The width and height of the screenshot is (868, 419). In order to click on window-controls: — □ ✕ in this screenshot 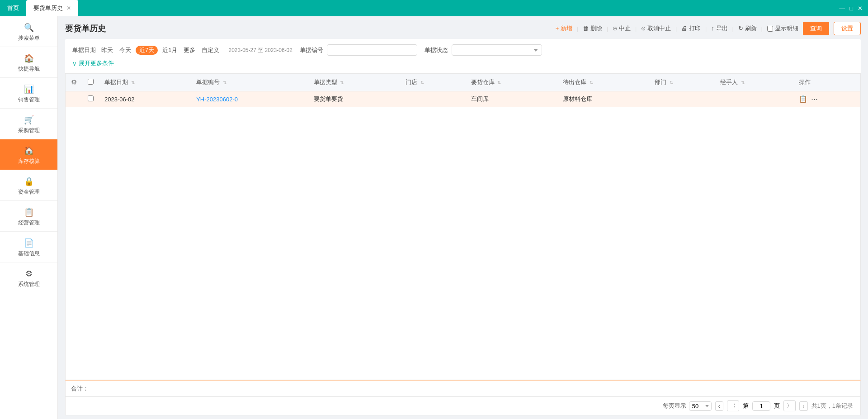, I will do `click(854, 8)`.